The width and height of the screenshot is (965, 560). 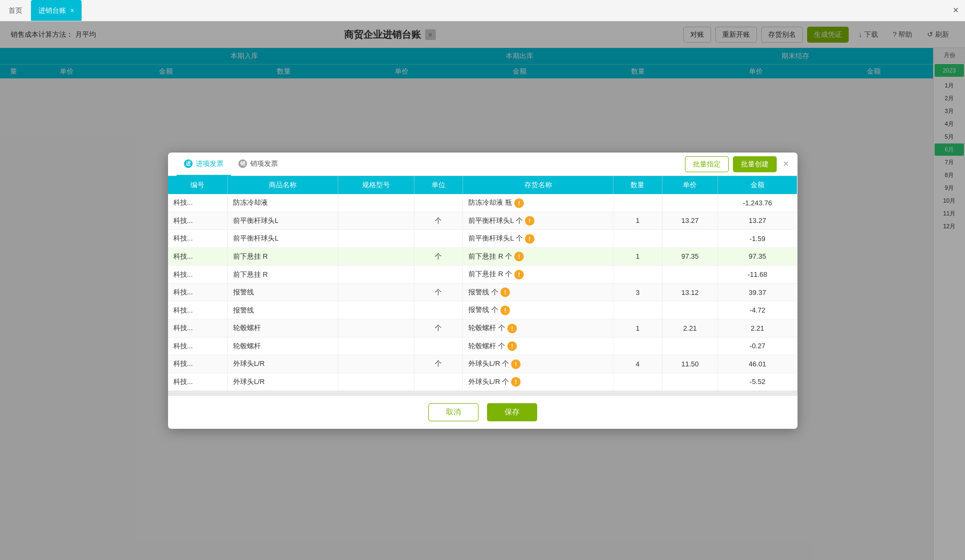 What do you see at coordinates (690, 292) in the screenshot?
I see `cell-price: 13.12` at bounding box center [690, 292].